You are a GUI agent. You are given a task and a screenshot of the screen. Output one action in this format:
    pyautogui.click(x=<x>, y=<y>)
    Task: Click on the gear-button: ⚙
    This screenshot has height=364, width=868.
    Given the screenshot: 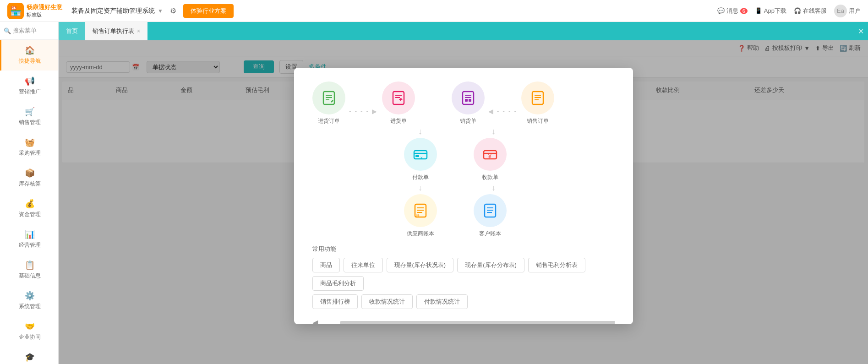 What is the action you would take?
    pyautogui.click(x=173, y=11)
    